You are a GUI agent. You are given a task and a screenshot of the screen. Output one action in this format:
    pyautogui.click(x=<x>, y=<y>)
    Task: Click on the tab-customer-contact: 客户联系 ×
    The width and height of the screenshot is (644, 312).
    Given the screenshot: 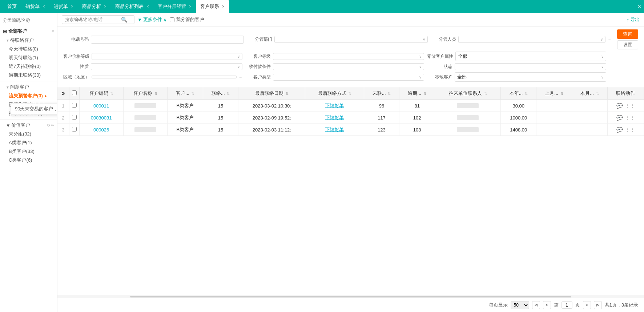 What is the action you would take?
    pyautogui.click(x=212, y=7)
    